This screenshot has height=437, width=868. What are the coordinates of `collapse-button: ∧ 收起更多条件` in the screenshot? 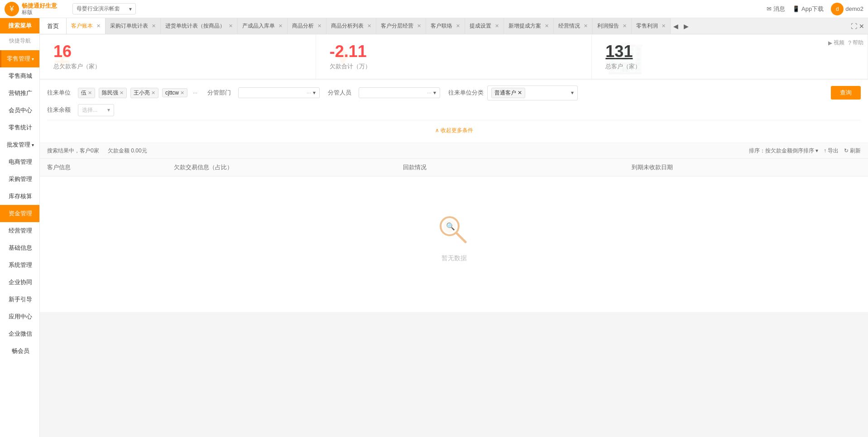 It's located at (454, 130).